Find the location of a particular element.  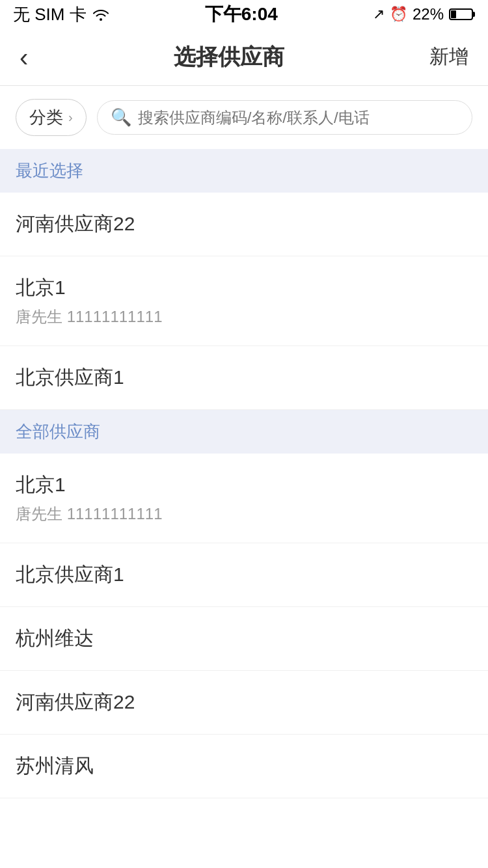

nav-bar: ‹ 选择供应商 新增 is located at coordinates (244, 57).